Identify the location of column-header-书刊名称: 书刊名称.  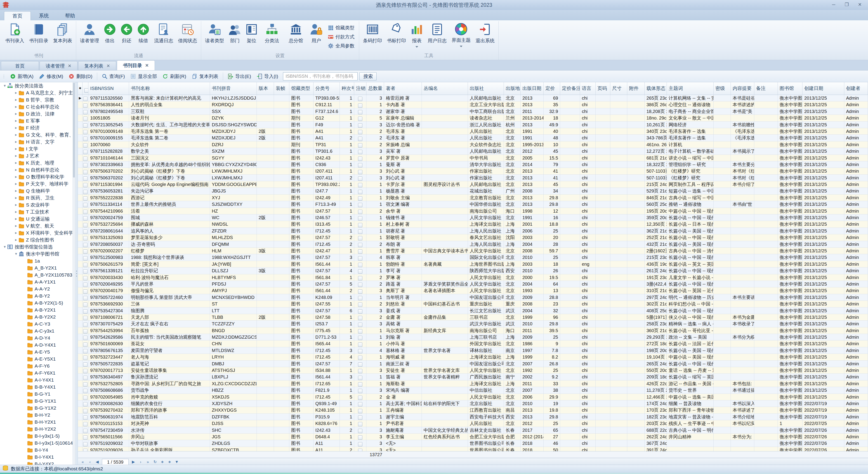
(169, 88).